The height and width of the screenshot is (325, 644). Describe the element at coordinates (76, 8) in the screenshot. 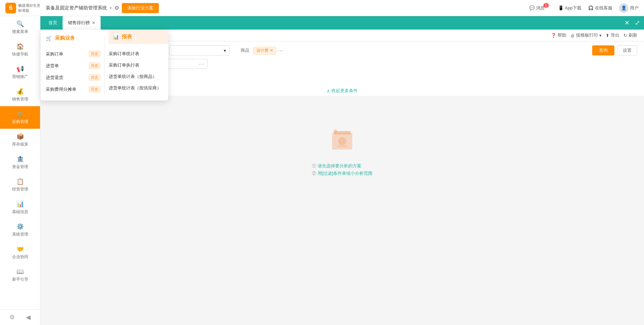

I see `system-name: 装备及固定资产辅助管理系统` at that location.